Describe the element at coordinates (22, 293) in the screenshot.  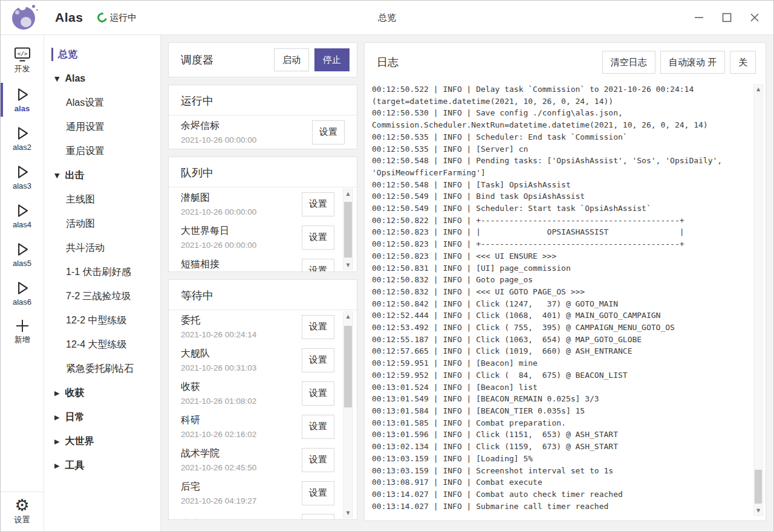
I see `rail-item-alas6: alas6` at that location.